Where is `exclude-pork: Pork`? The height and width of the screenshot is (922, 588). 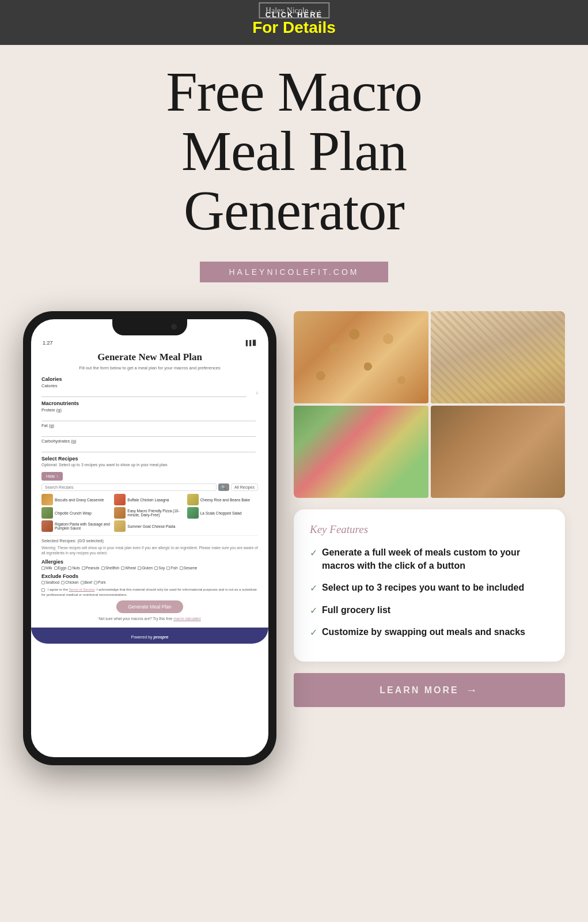 exclude-pork: Pork is located at coordinates (100, 582).